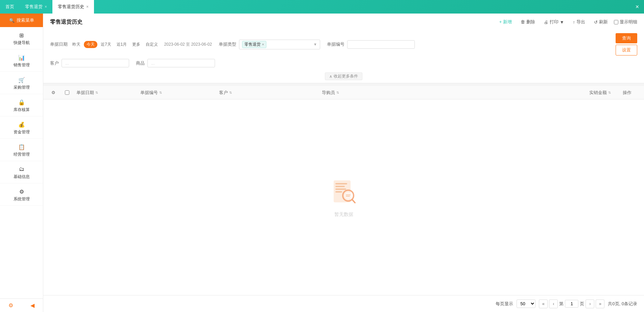 This screenshot has width=644, height=312. Describe the element at coordinates (53, 93) in the screenshot. I see `th-settings: ⚙` at that location.